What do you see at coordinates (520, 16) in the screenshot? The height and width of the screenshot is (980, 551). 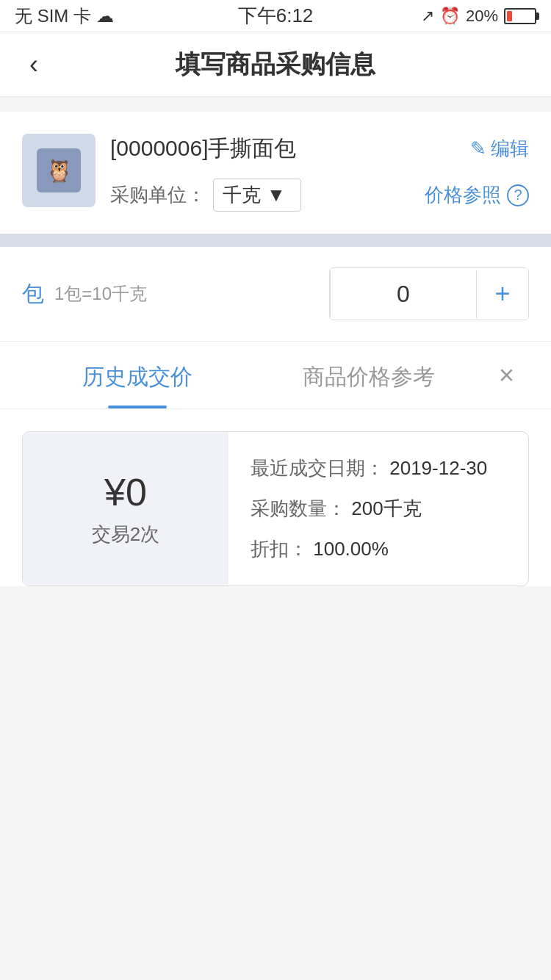 I see `battery-icon` at bounding box center [520, 16].